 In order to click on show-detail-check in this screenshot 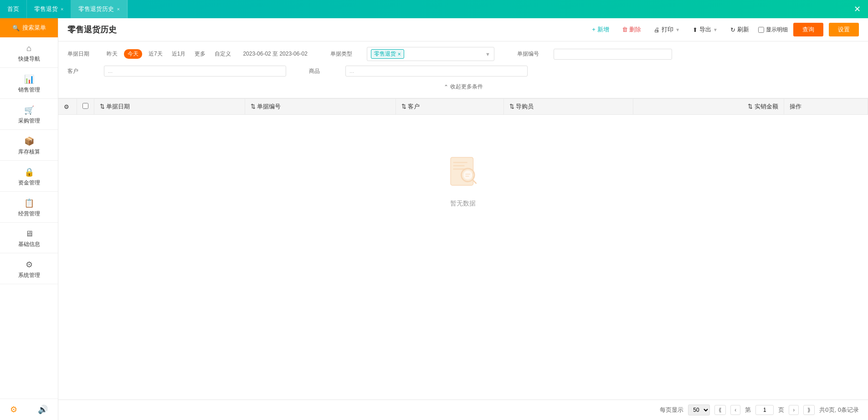, I will do `click(761, 30)`.